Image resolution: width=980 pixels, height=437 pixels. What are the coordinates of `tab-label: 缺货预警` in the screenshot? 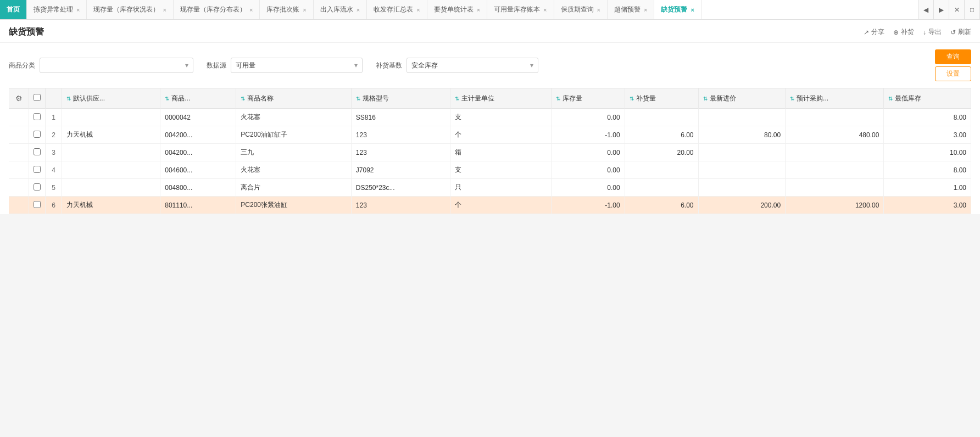 It's located at (674, 10).